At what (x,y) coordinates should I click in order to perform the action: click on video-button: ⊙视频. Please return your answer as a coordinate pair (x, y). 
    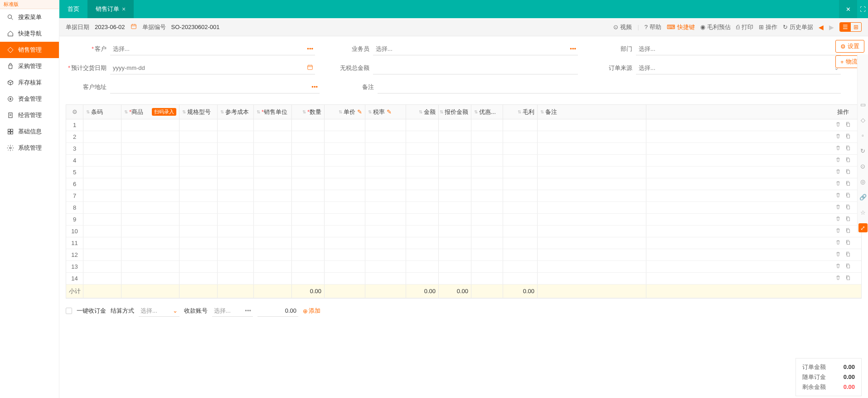
    Looking at the image, I should click on (623, 27).